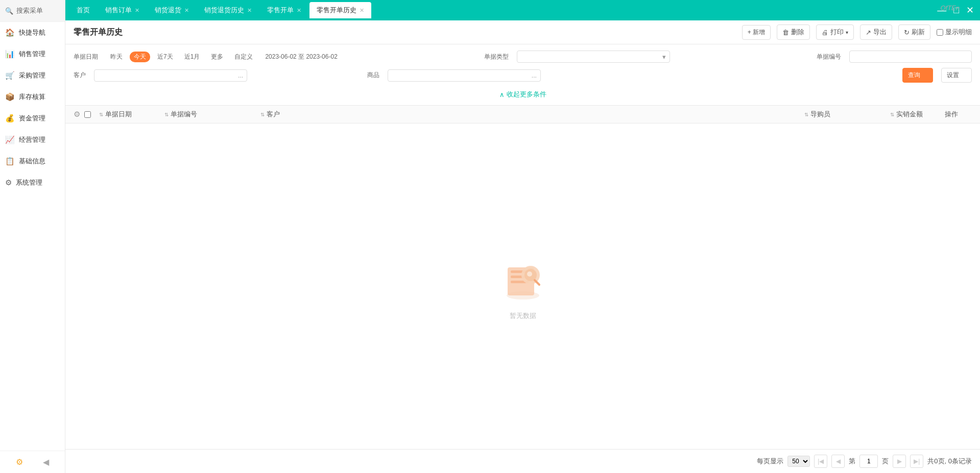 The width and height of the screenshot is (980, 473). I want to click on sort-icon-number: ⇅, so click(166, 114).